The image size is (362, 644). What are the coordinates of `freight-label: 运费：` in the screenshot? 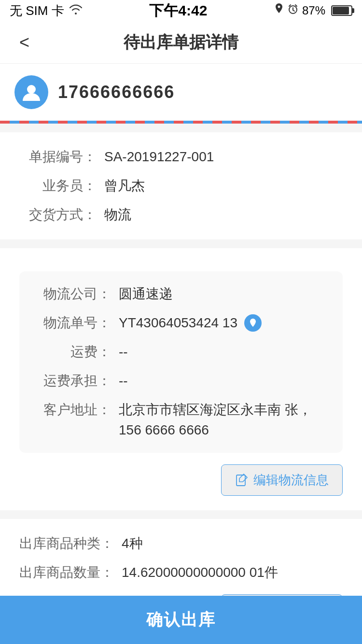 It's located at (72, 352).